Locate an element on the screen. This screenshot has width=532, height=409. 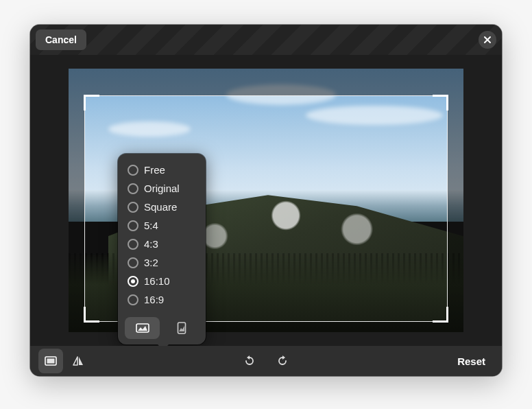
aspect-option-label: Square is located at coordinates (160, 207).